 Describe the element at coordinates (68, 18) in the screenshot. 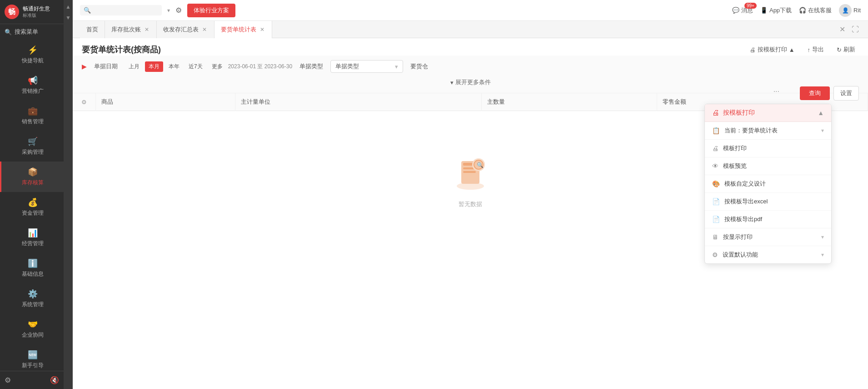

I see `scroll-down-arrow: ▼` at that location.